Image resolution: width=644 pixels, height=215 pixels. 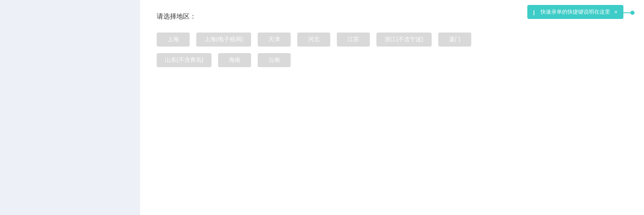 I want to click on region-row-2: 山东(不含青岛)海南云南, so click(x=392, y=60).